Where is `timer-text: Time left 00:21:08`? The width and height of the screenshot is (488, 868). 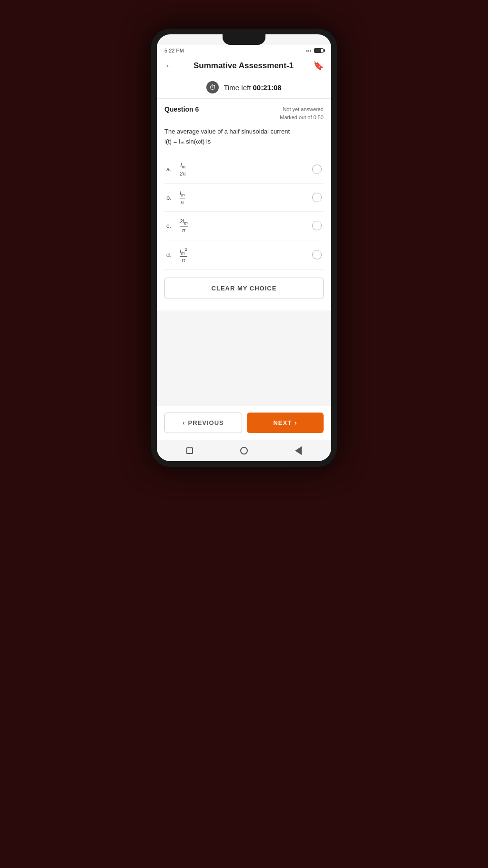 timer-text: Time left 00:21:08 is located at coordinates (253, 88).